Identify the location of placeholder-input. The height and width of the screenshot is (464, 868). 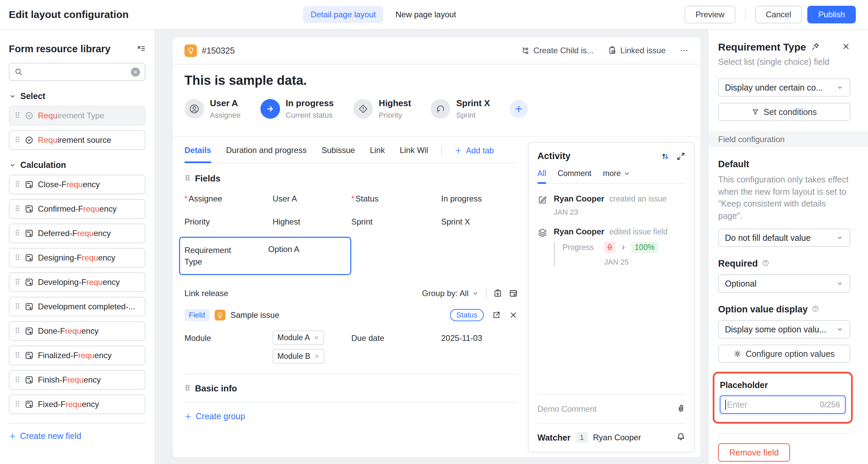
(773, 405).